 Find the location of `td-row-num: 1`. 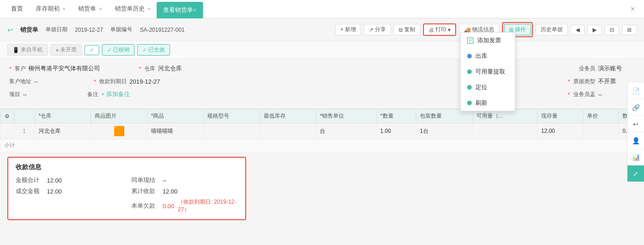

td-row-num: 1 is located at coordinates (25, 131).